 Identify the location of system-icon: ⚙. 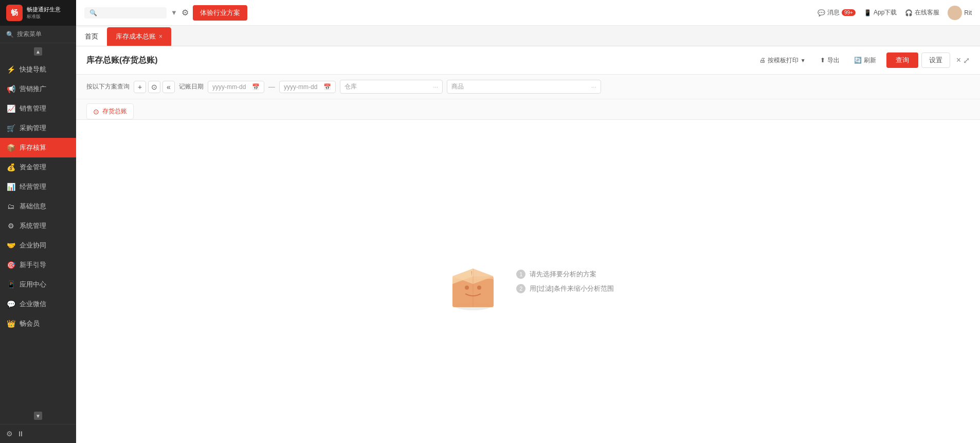
(11, 226).